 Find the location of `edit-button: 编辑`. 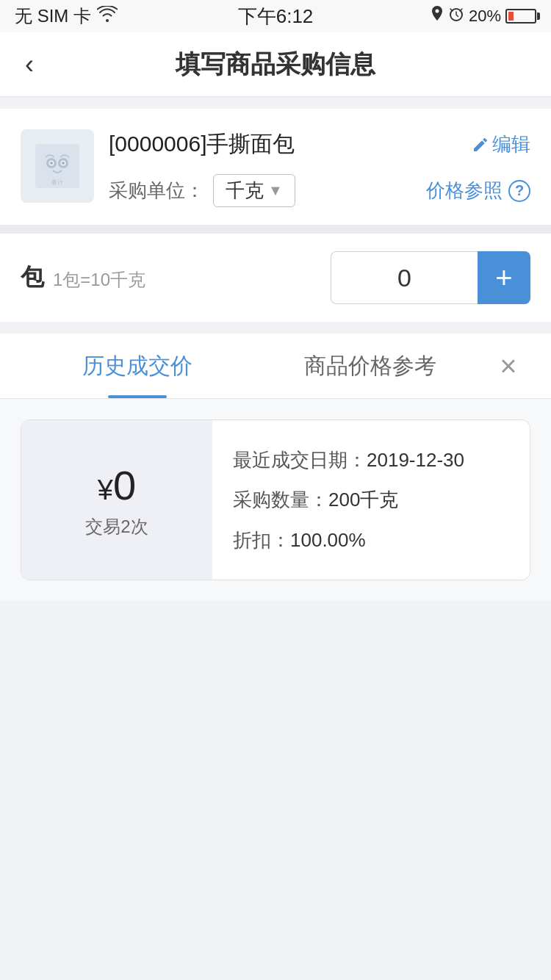

edit-button: 编辑 is located at coordinates (501, 144).